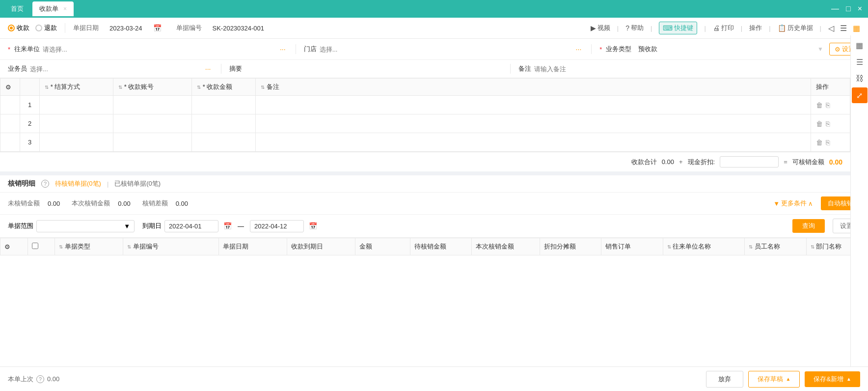 This screenshot has width=868, height=391. What do you see at coordinates (831, 87) in the screenshot?
I see `table-ops-header: 操作` at bounding box center [831, 87].